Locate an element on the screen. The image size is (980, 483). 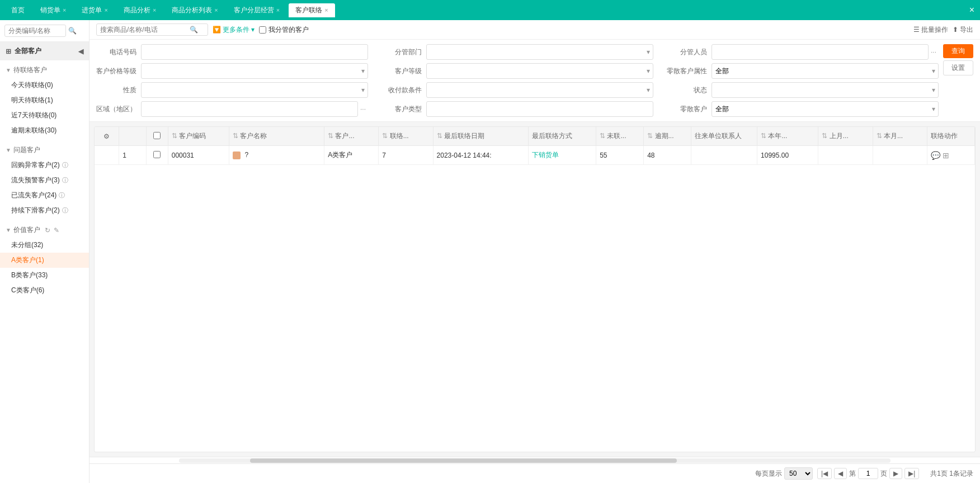
filter-search-box: 🔍 is located at coordinates (152, 30).